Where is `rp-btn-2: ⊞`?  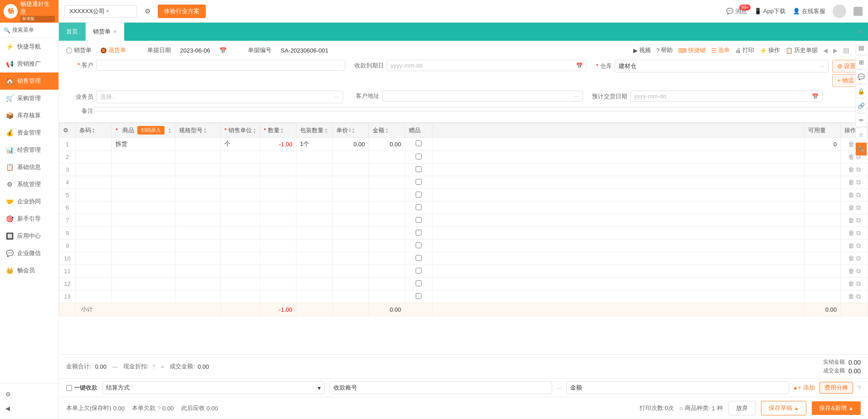
rp-btn-2: ⊞ is located at coordinates (861, 62).